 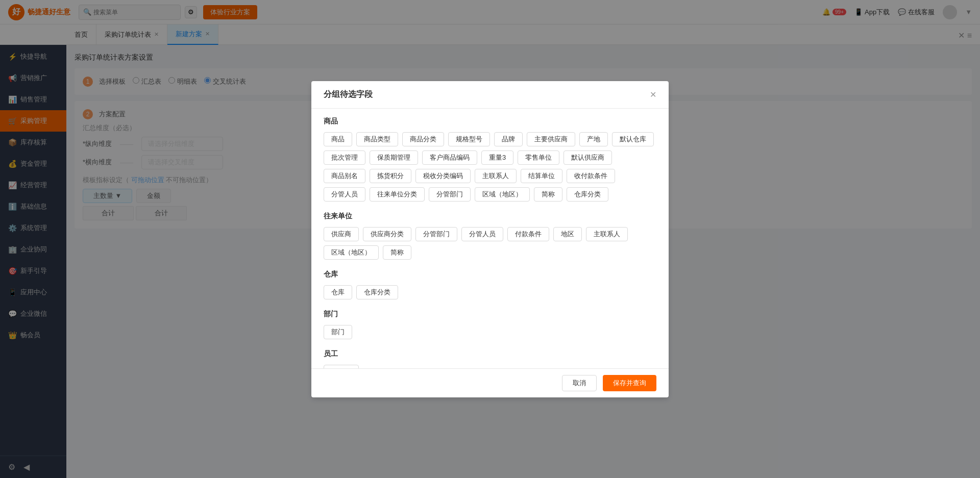 What do you see at coordinates (490, 359) in the screenshot?
I see `section-employee: 员工业务员` at bounding box center [490, 359].